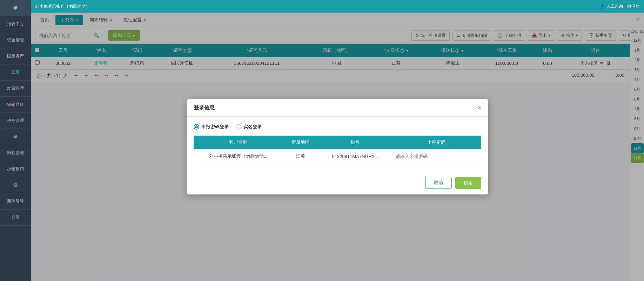 The height and width of the screenshot is (281, 644). I want to click on sidebar: 账 报表中心 资金管理 固定资产 工资 发票管理 销销台账 税务管理 账 归档管…, so click(15, 140).